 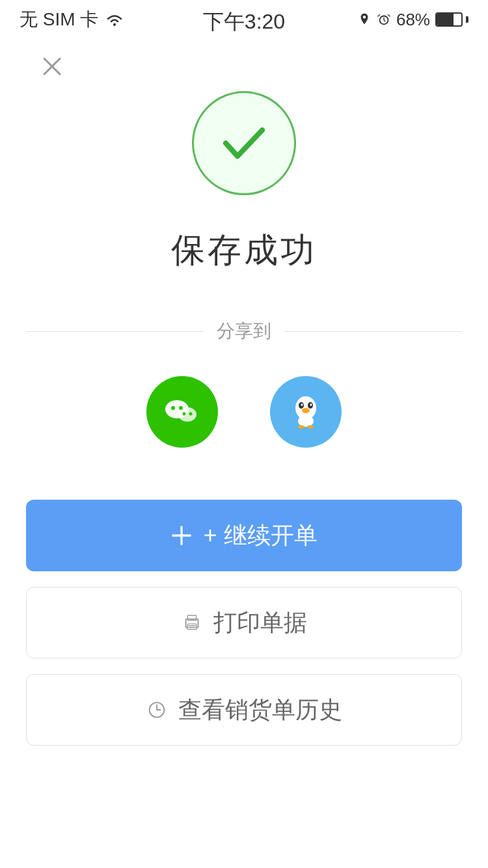 I want to click on share-section: 分享到, so click(x=244, y=383).